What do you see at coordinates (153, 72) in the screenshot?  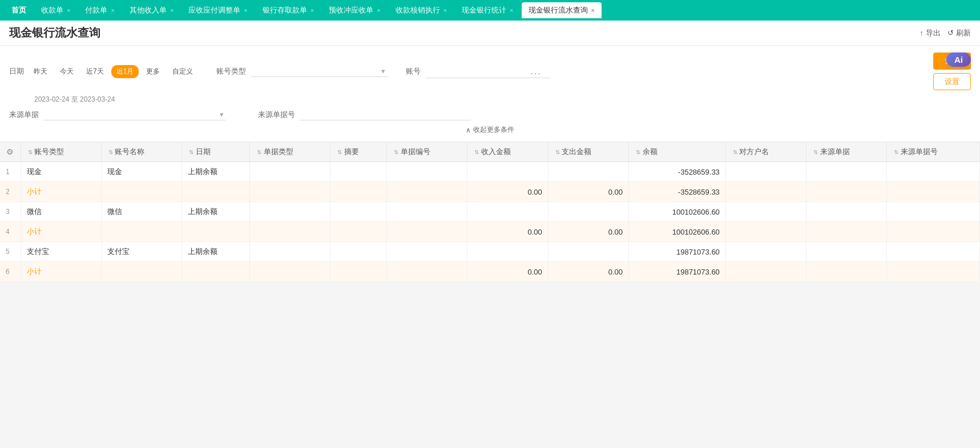 I see `date-btn-more: 更多` at bounding box center [153, 72].